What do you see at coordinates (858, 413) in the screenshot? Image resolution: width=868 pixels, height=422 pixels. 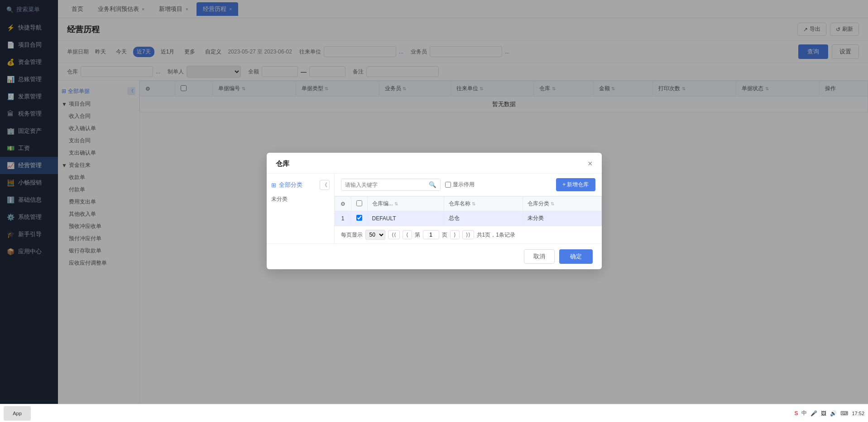 I see `time-display: 17:52` at bounding box center [858, 413].